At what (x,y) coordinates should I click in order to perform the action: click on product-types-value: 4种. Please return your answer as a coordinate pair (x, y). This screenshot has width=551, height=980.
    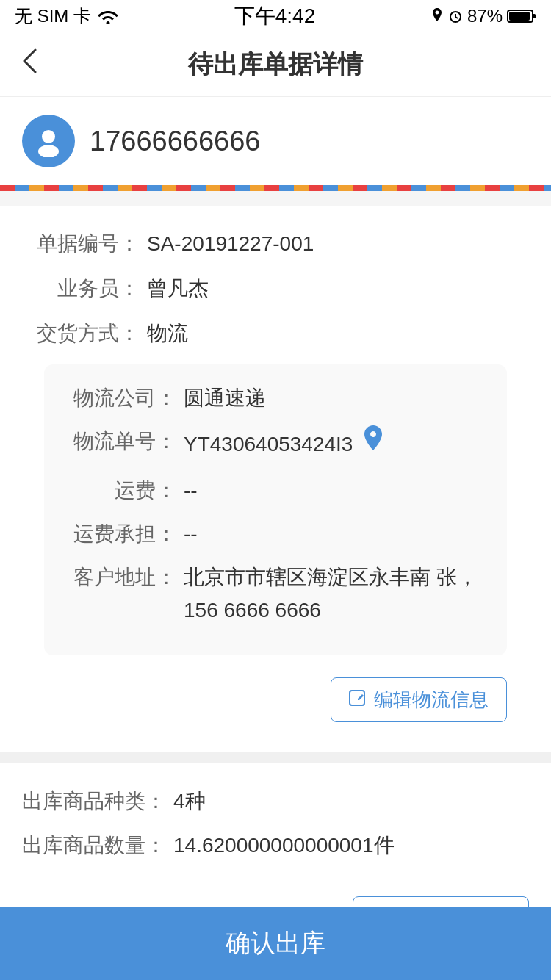
    Looking at the image, I should click on (351, 802).